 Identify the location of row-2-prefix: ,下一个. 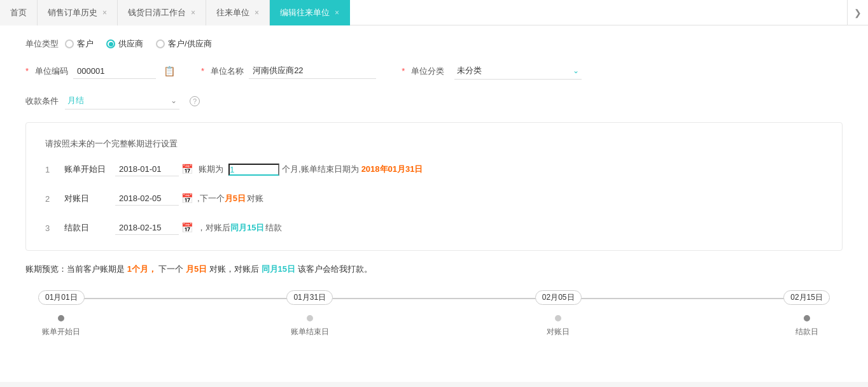
(211, 199).